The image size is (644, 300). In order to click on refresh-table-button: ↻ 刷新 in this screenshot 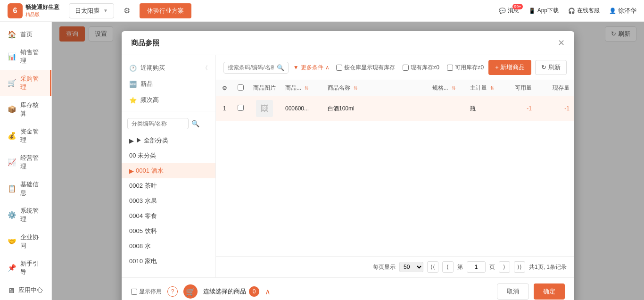, I will do `click(551, 67)`.